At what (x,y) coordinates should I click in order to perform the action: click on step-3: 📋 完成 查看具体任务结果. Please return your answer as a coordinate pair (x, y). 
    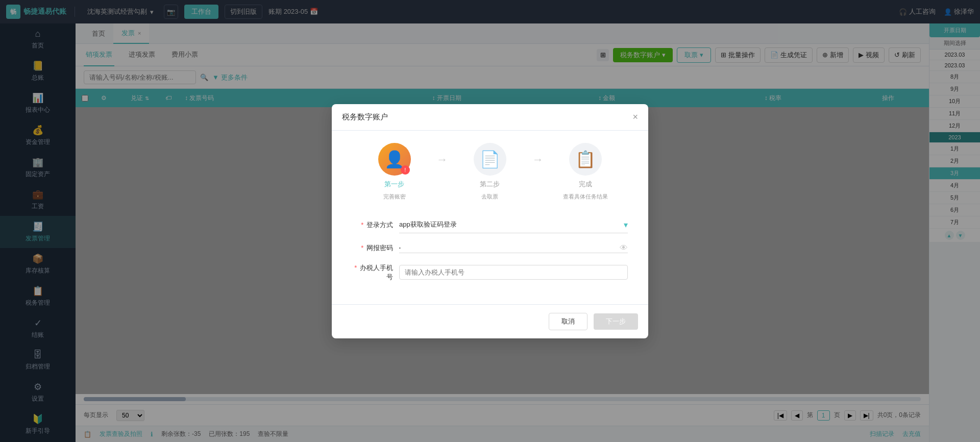
    Looking at the image, I should click on (586, 171).